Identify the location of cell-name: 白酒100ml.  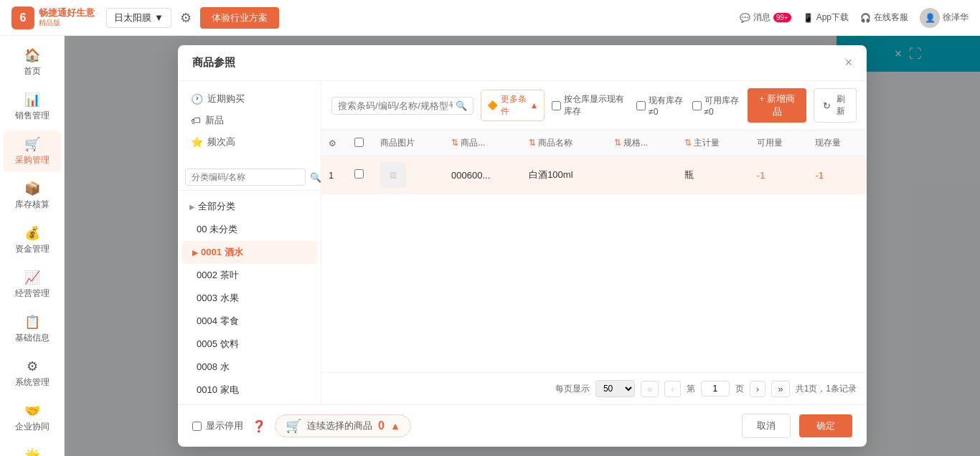
(564, 175).